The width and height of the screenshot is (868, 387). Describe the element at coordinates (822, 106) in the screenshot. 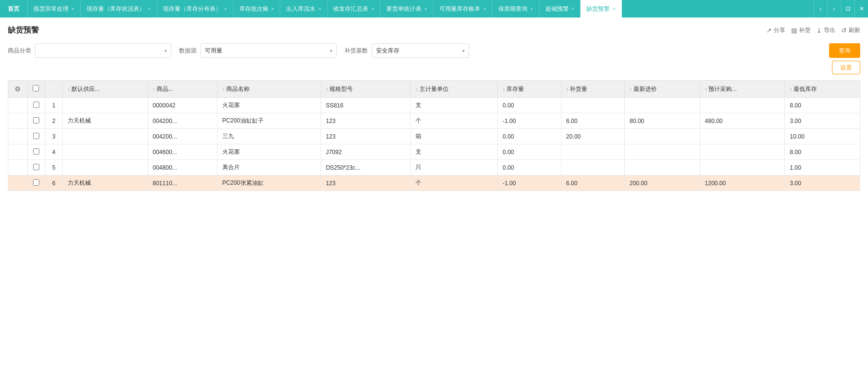

I see `row-min-stock: 8.00` at that location.